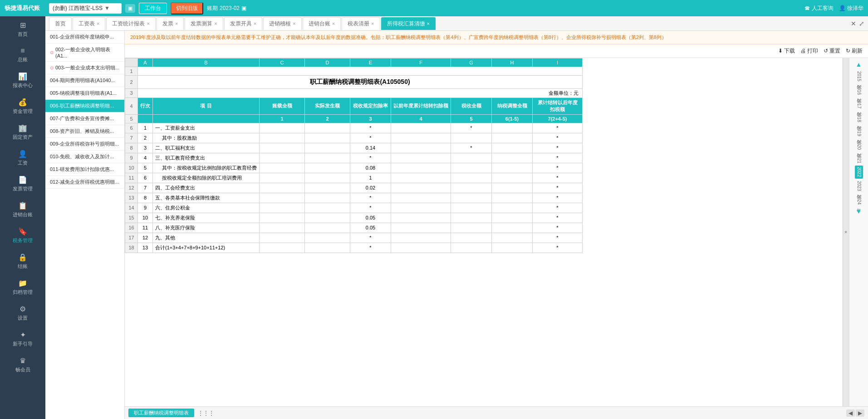 The height and width of the screenshot is (419, 868). Describe the element at coordinates (23, 261) in the screenshot. I see `sidebar-item-closing: 🔒 结账` at that location.